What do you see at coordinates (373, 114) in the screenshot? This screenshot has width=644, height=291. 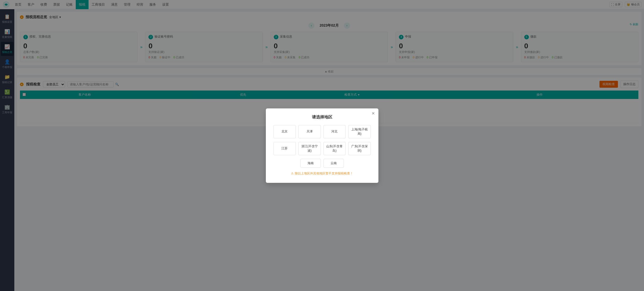 I see `modal-close-button: ✕` at bounding box center [373, 114].